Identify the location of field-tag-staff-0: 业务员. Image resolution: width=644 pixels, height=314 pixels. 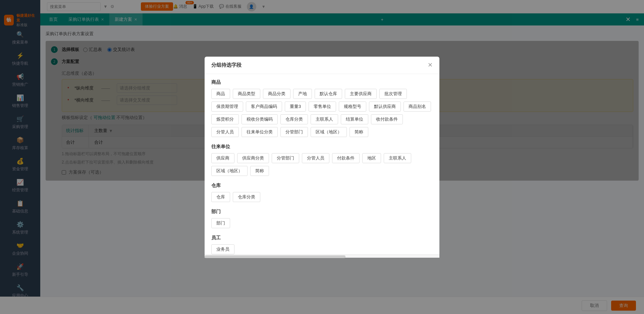
(223, 249).